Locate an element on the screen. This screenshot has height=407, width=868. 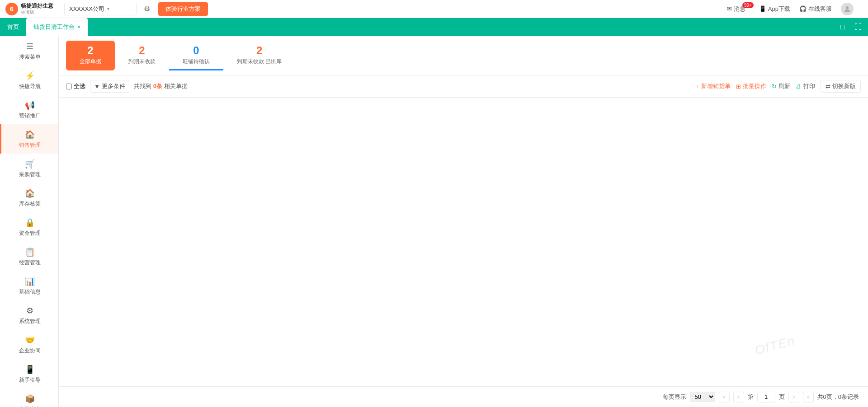
tab-expand-button: ⛶ is located at coordinates (858, 27).